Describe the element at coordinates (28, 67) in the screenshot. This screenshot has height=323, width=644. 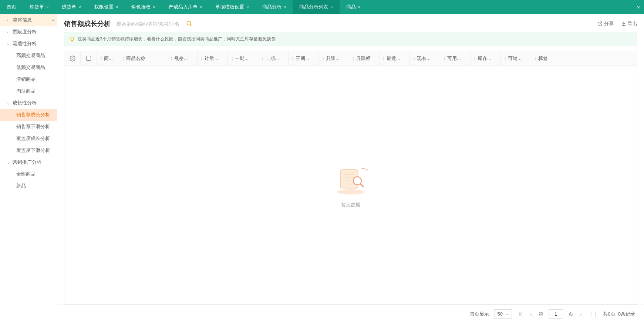
I see `sidebar-item-4: 低频交易商品` at that location.